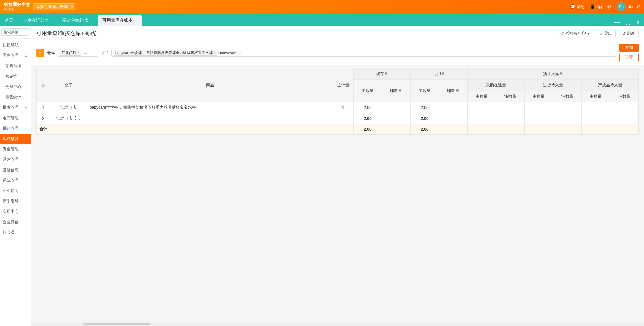 The height and width of the screenshot is (326, 644). I want to click on warehouse-filter-container: 江北门店 × ···, so click(78, 53).